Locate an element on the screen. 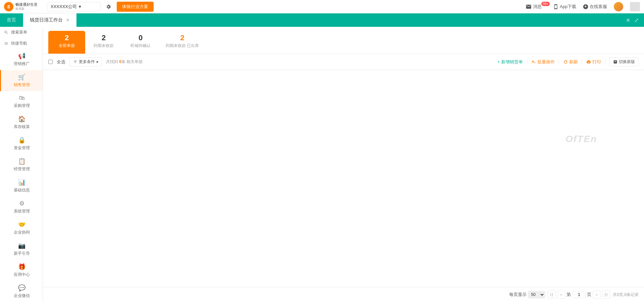 This screenshot has width=644, height=302. print-button: 打印 is located at coordinates (594, 62).